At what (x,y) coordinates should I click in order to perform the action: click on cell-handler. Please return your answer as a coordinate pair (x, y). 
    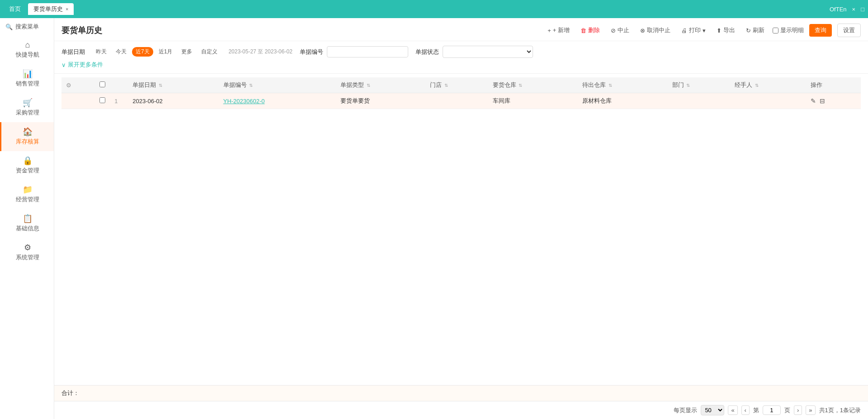
    Looking at the image, I should click on (768, 101).